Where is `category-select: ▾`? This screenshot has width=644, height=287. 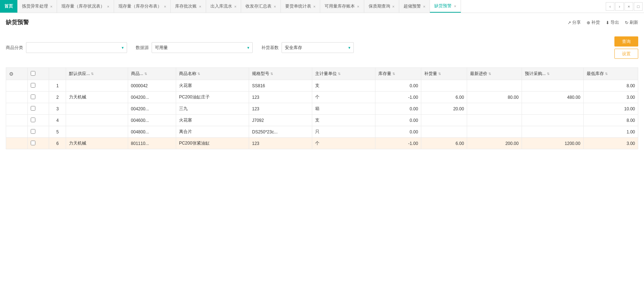
category-select: ▾ is located at coordinates (77, 48).